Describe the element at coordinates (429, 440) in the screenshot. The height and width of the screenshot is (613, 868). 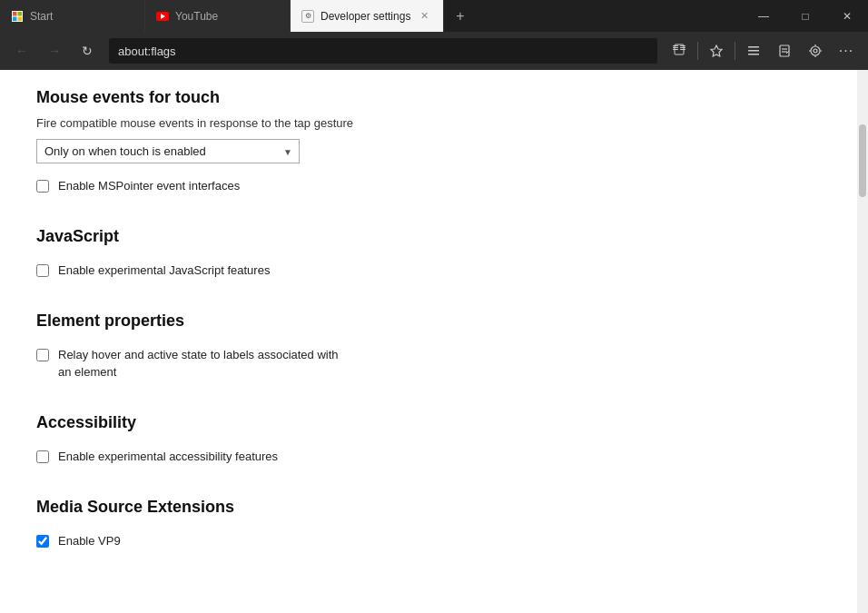
I see `section-accessibility: Accessibility Enable experimental access…` at that location.